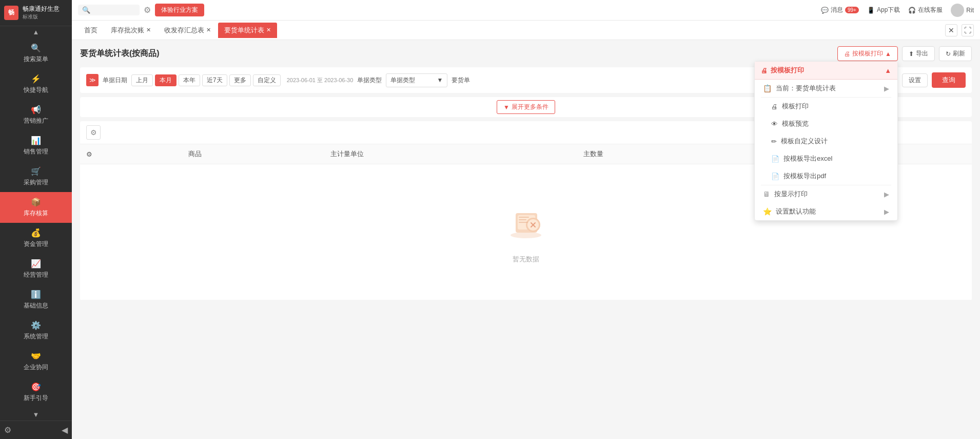 This screenshot has height=439, width=980. I want to click on custom-date-btn: 自定义, so click(267, 80).